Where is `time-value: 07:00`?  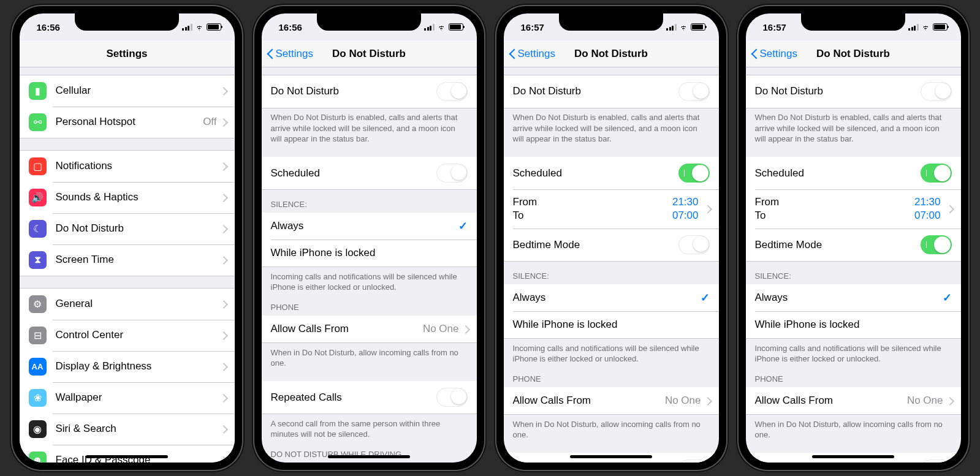 time-value: 07:00 is located at coordinates (685, 216).